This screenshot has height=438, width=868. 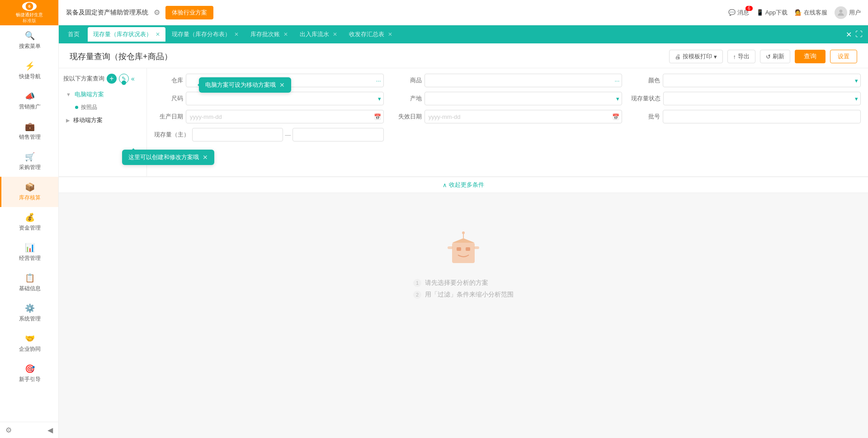 I want to click on tab-bar-actions: ✕ ⛶, so click(x=856, y=34).